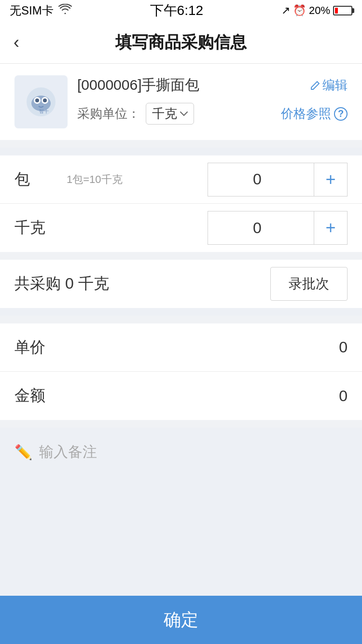 The image size is (362, 644). What do you see at coordinates (181, 348) in the screenshot?
I see `unit-price-row: 单价 0` at bounding box center [181, 348].